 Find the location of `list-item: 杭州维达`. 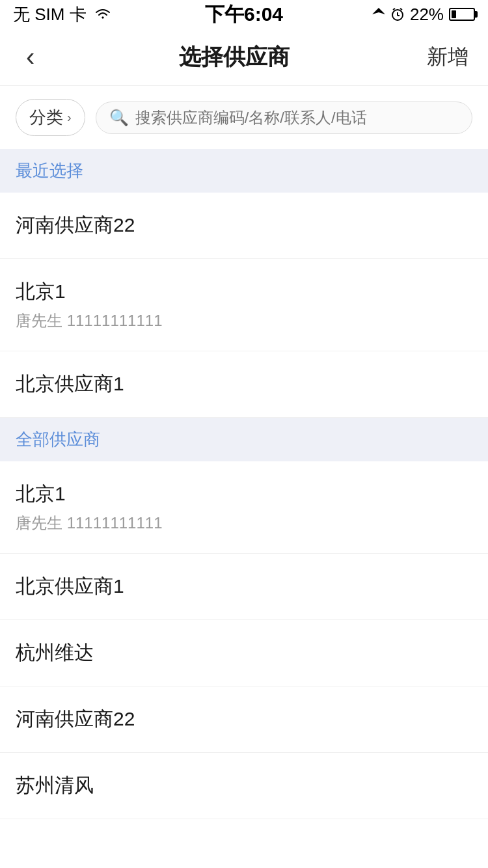

list-item: 杭州维达 is located at coordinates (244, 653).